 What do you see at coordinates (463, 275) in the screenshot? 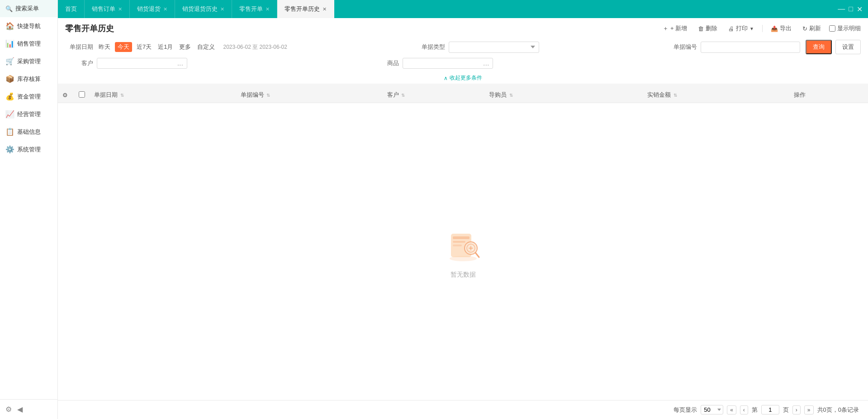
I see `empty-text: 暂无数据` at bounding box center [463, 275].